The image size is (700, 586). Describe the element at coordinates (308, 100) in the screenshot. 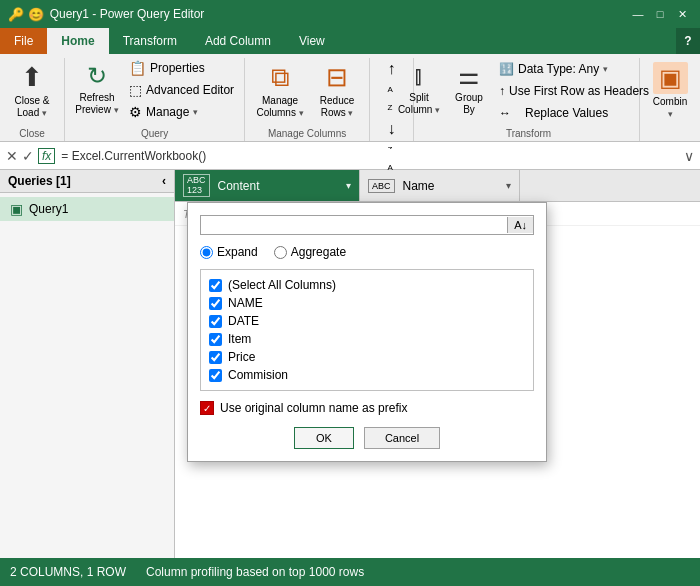

I see `ribbon-group-manage-cols: ⧉ ManageColumns ▾ ⊟ ReduceRows ▾ Manage …` at that location.